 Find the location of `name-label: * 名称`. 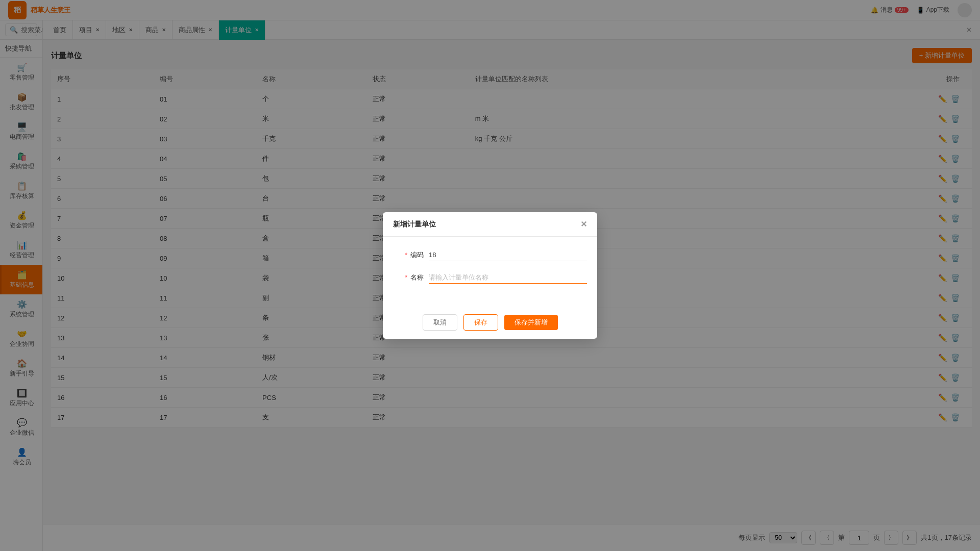

name-label: * 名称 is located at coordinates (408, 278).